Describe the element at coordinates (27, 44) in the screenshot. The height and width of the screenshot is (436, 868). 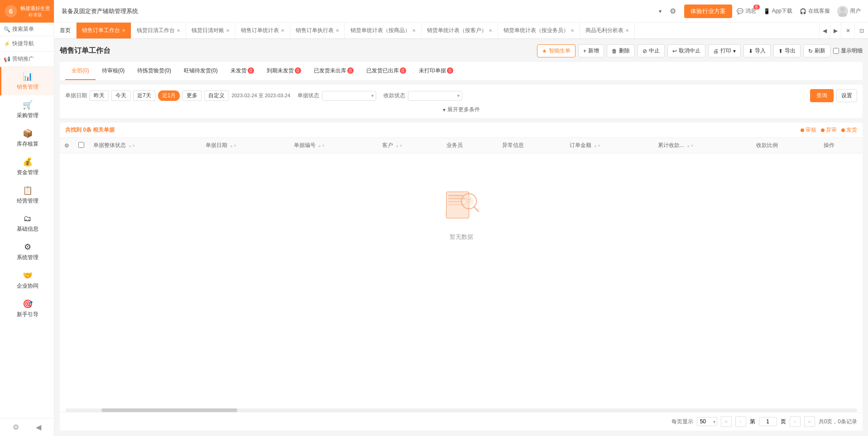
I see `sidebar-item-quicknav: ⚡ 快捷导航` at that location.